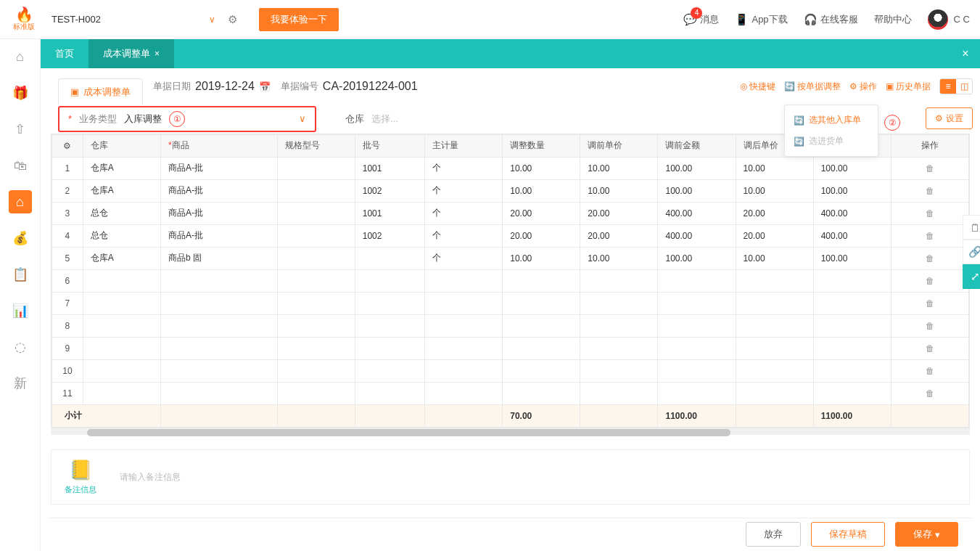  What do you see at coordinates (956, 86) in the screenshot?
I see `view-toggle: ≡ ◫` at bounding box center [956, 86].